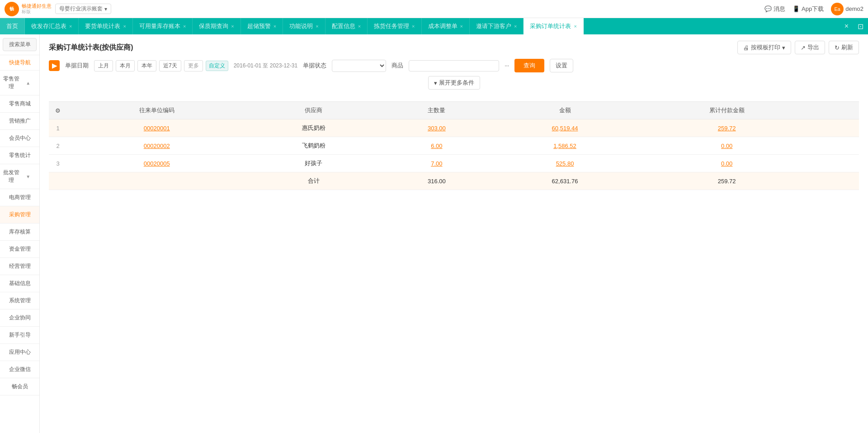 This screenshot has width=868, height=433. Describe the element at coordinates (20, 104) in the screenshot. I see `sidebar-item-retail-shop: 零售商城` at that location.